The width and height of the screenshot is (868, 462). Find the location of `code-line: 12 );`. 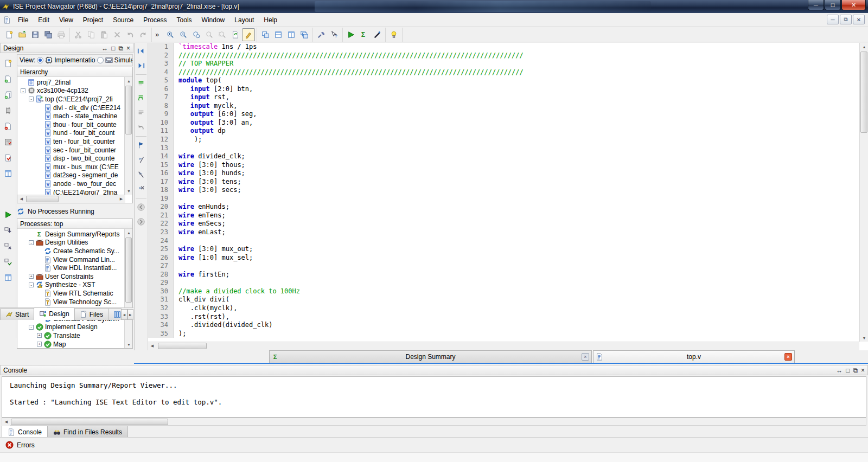

code-line: 12 ); is located at coordinates (503, 140).